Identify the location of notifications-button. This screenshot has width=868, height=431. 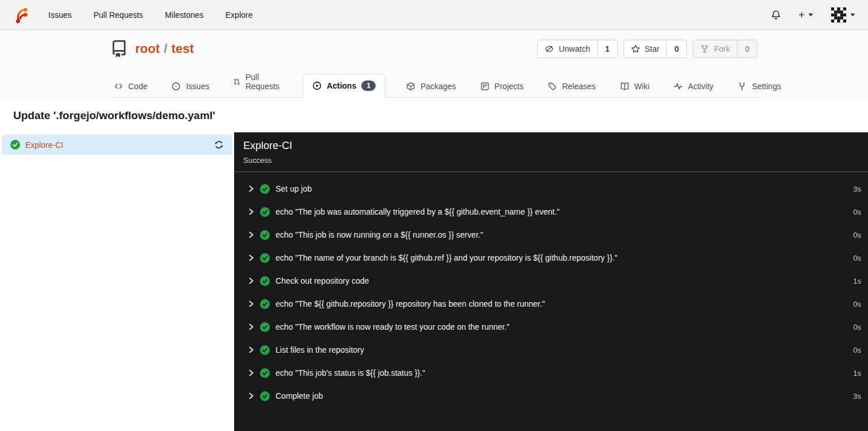
(776, 15).